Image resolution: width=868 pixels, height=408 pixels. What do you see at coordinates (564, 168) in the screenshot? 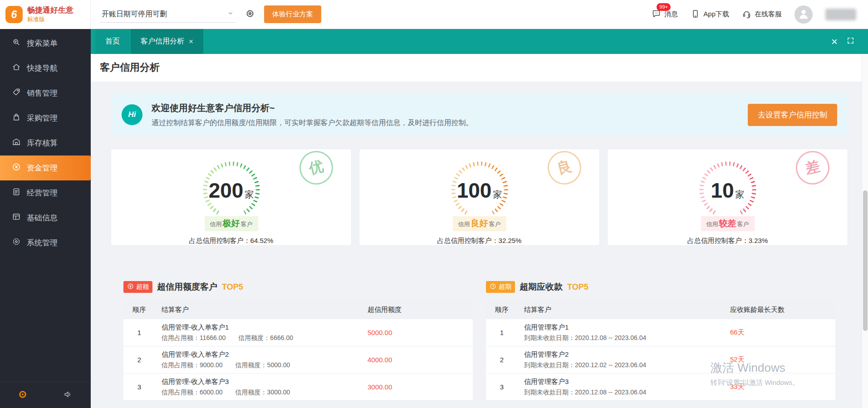
I see `grade-stamp: 良` at bounding box center [564, 168].